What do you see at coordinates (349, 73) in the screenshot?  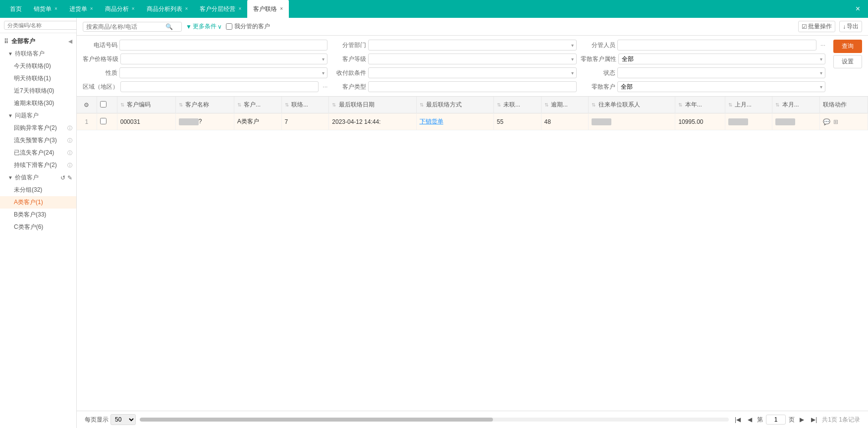 I see `payment-label: 收付款条件` at bounding box center [349, 73].